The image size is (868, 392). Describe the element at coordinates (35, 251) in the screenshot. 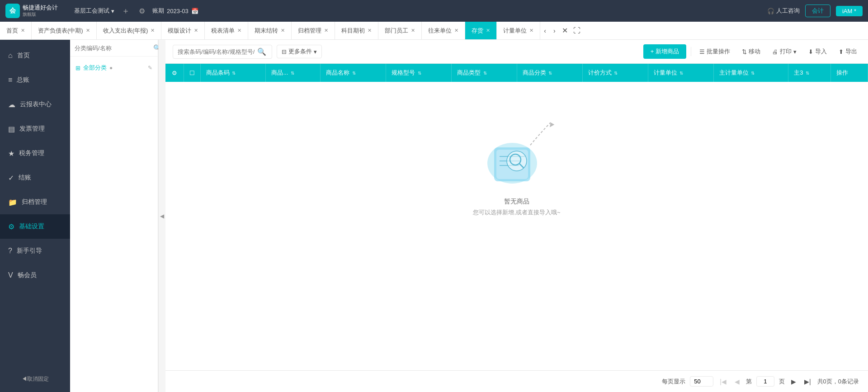

I see `sidebar-item-newbie: ? 新手引导` at that location.